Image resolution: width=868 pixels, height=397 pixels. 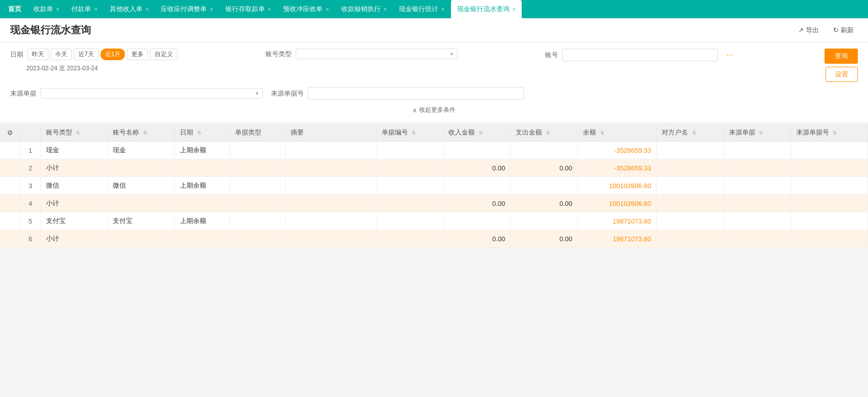 I want to click on th-gear: ⚙, so click(x=10, y=133).